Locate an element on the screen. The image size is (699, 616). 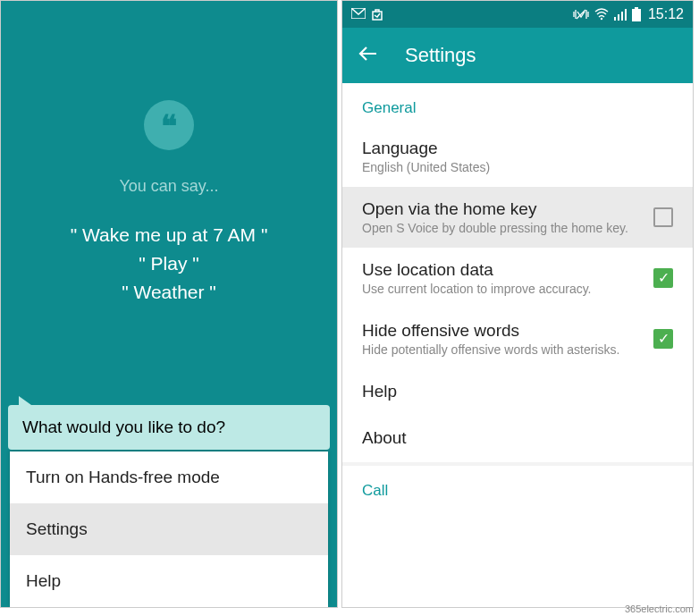
setting-location: Use location data Use current location t… is located at coordinates (518, 278).